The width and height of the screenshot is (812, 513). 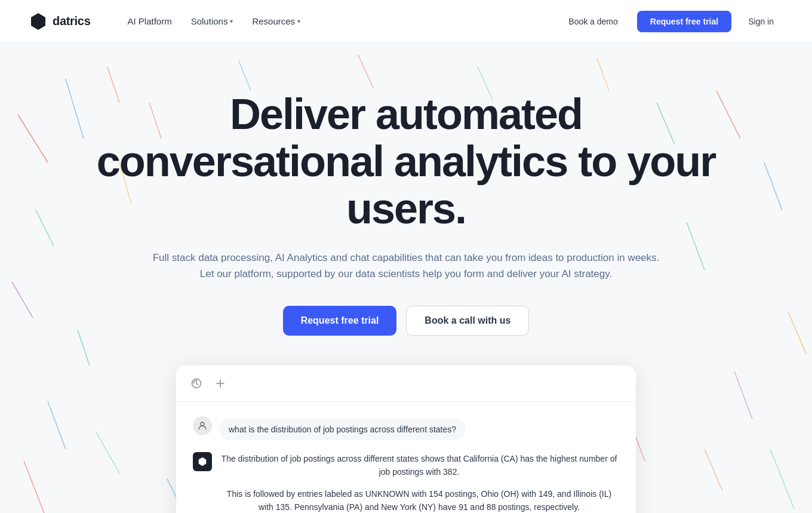 What do you see at coordinates (406, 457) in the screenshot?
I see `chat-body: what is the distribution of job postings…` at bounding box center [406, 457].